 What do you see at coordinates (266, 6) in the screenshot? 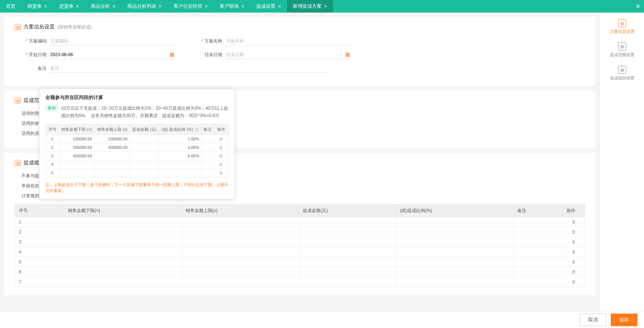
I see `tab-label: 提成设置` at bounding box center [266, 6].